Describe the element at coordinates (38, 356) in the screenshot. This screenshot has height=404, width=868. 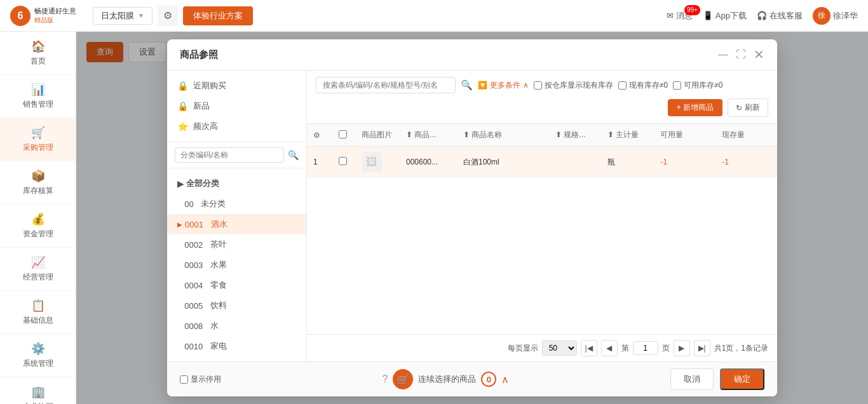
I see `sidebar-item-system: ⚙️ 系统管理` at that location.